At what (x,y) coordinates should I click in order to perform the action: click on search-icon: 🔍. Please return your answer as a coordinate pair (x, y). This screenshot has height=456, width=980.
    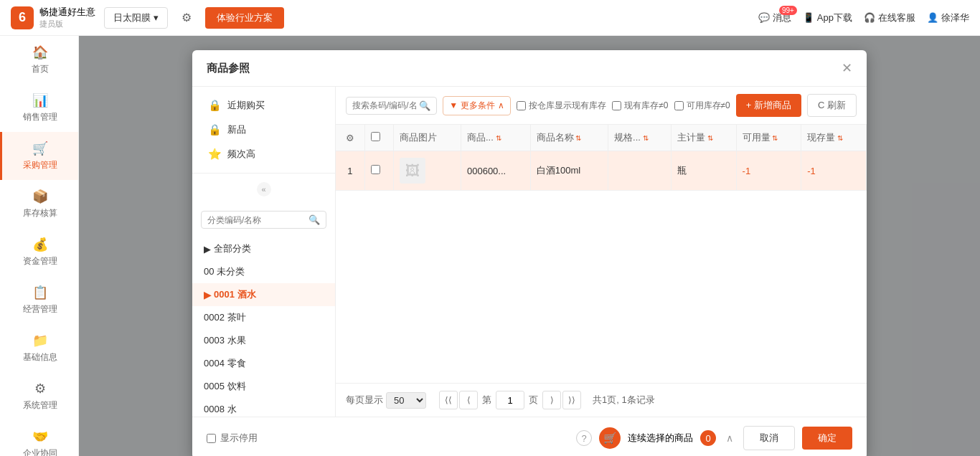
    Looking at the image, I should click on (314, 219).